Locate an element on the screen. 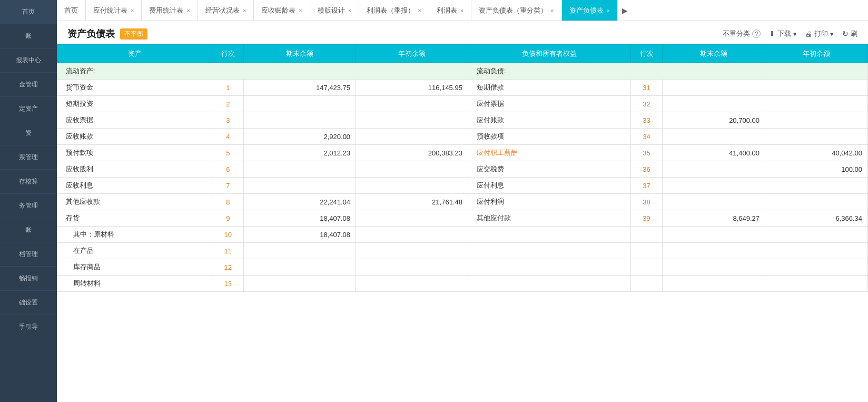 The image size is (868, 402). asset-name: 应收股利 is located at coordinates (135, 170).